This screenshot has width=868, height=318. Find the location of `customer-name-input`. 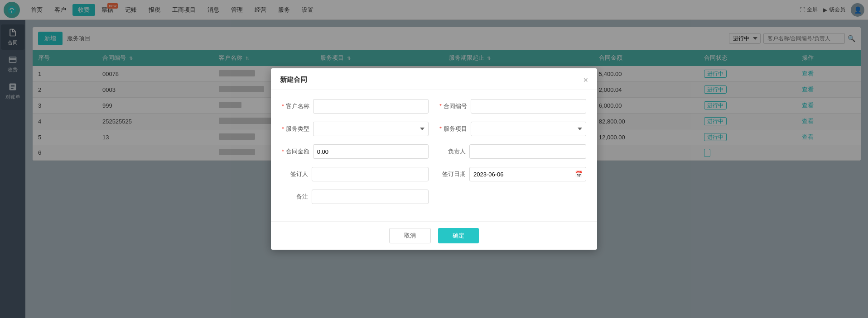

customer-name-input is located at coordinates (371, 106).